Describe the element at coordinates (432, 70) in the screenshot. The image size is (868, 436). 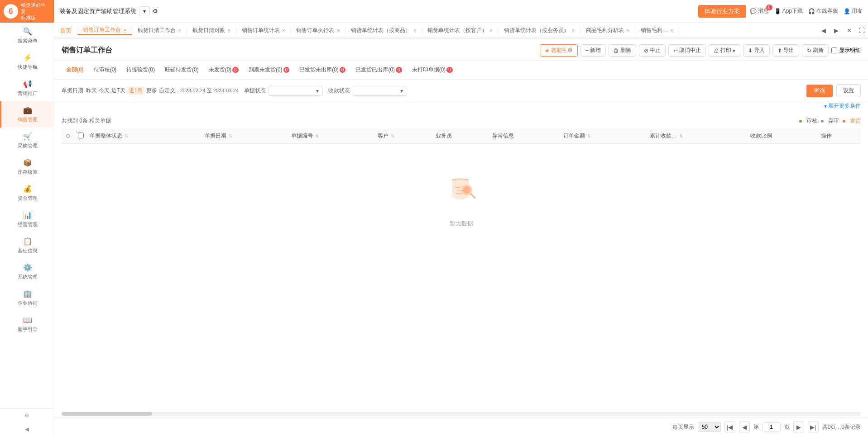
I see `filter-tab-8: 未打印单据(0)0` at that location.